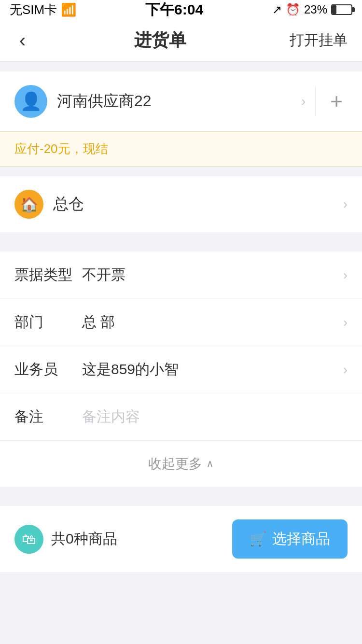 The height and width of the screenshot is (644, 362). Describe the element at coordinates (336, 101) in the screenshot. I see `add-supplier-button: +` at that location.